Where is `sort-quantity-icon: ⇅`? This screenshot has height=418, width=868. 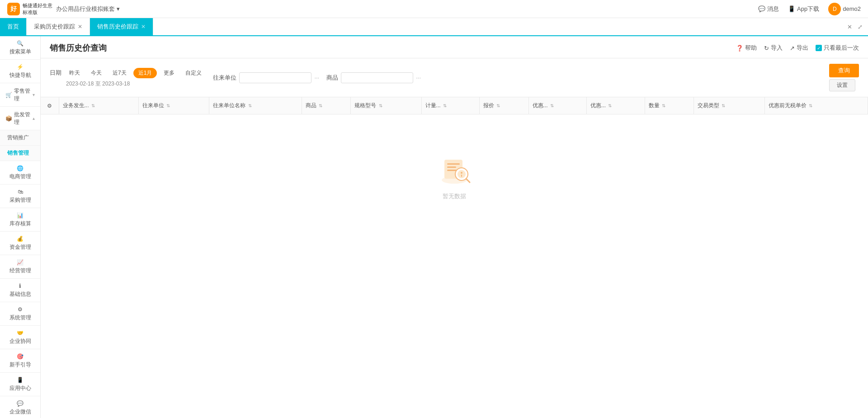
sort-quantity-icon: ⇅ is located at coordinates (664, 106).